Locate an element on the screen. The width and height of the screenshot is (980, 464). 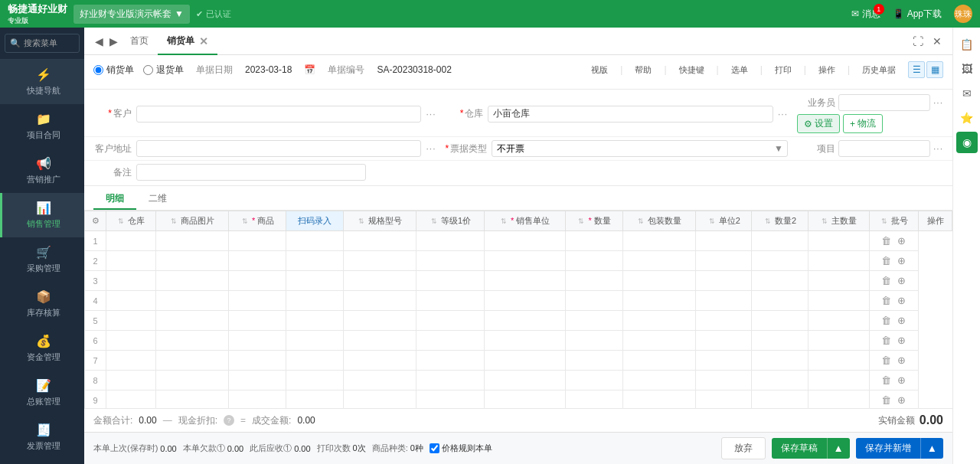
customer-input is located at coordinates (279, 114).